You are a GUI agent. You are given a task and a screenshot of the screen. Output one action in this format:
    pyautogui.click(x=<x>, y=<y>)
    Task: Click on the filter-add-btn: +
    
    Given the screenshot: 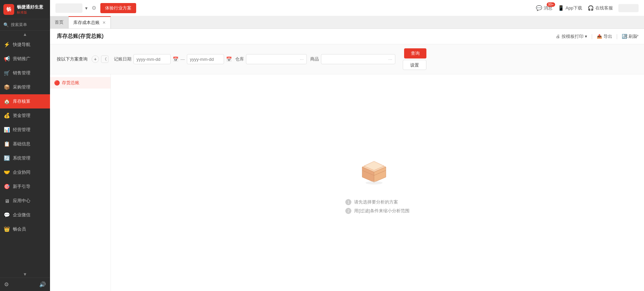 What is the action you would take?
    pyautogui.click(x=95, y=59)
    